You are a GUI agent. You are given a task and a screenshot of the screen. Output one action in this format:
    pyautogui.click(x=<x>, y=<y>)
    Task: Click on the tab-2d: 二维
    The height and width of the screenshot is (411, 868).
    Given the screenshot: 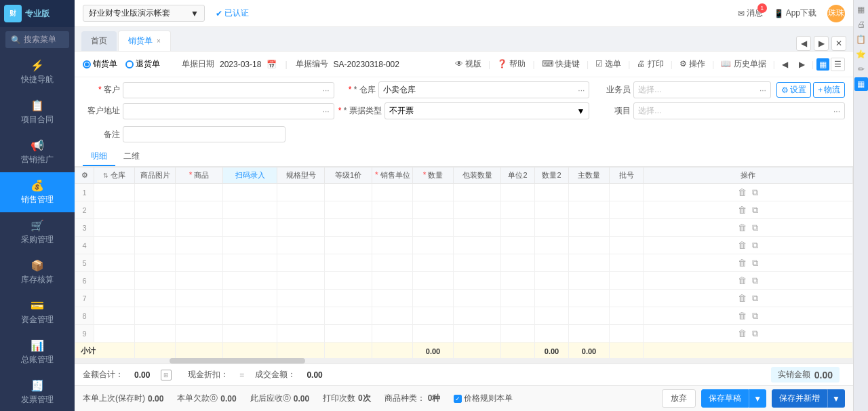 What is the action you would take?
    pyautogui.click(x=132, y=157)
    